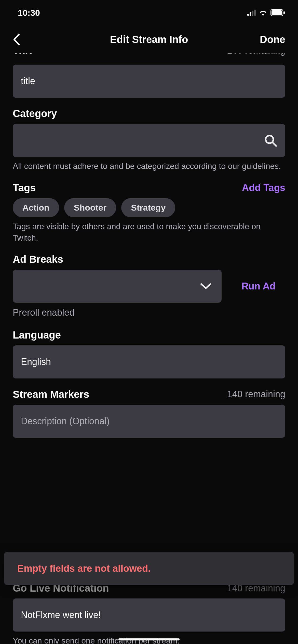 The width and height of the screenshot is (298, 644). Describe the element at coordinates (149, 140) in the screenshot. I see `category-search-input` at that location.